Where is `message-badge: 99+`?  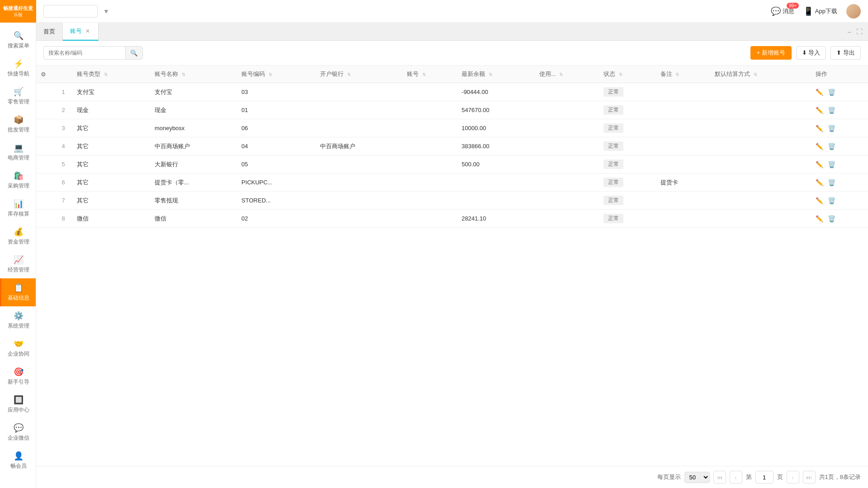 message-badge: 99+ is located at coordinates (793, 5).